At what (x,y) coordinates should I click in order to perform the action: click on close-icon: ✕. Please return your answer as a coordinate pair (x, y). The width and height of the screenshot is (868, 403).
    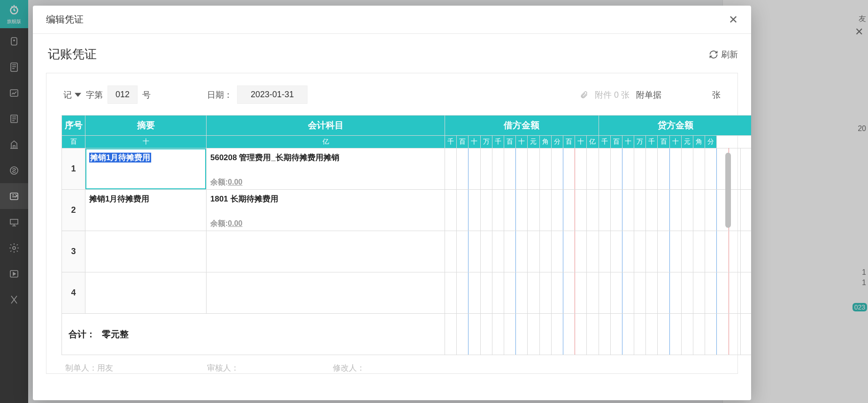
    Looking at the image, I should click on (733, 20).